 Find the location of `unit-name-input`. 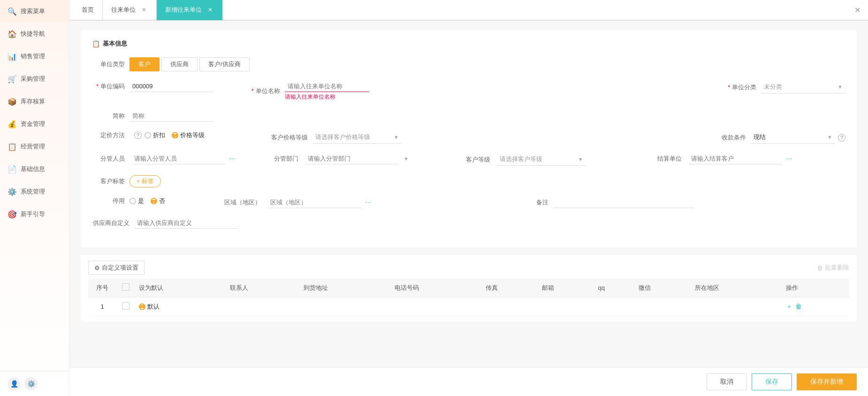

unit-name-input is located at coordinates (327, 86).